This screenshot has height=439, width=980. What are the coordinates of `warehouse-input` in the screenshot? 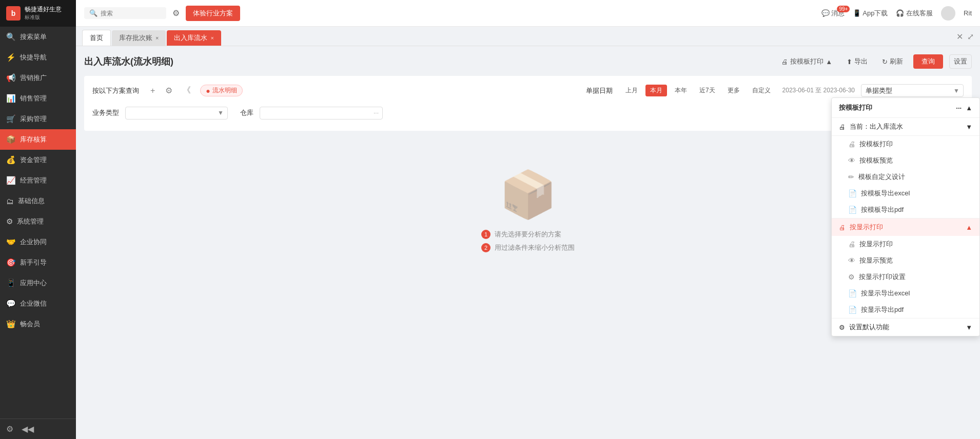 It's located at (321, 113).